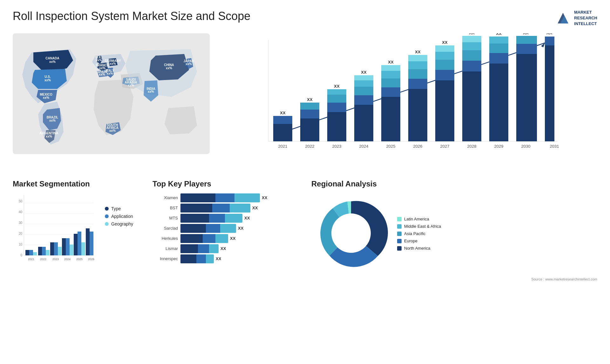 Image resolution: width=610 pixels, height=364 pixels. I want to click on svg-text: U.S., so click(48, 77).